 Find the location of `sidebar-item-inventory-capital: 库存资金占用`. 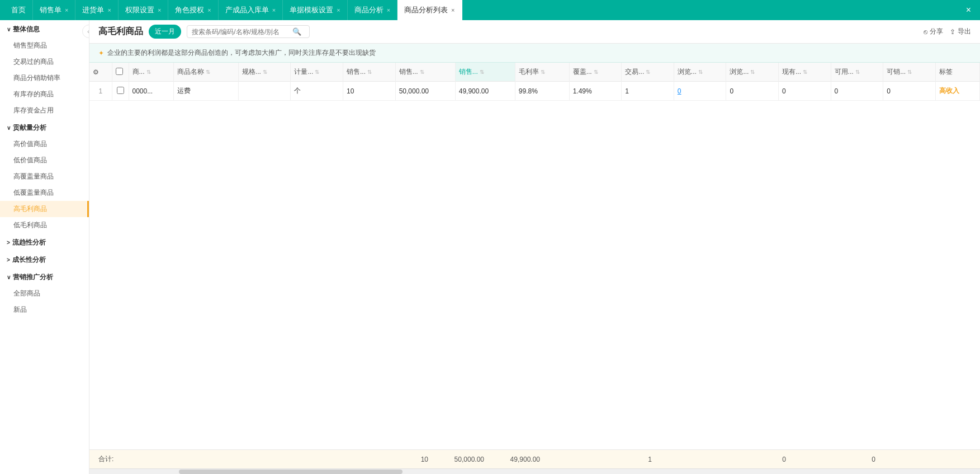

sidebar-item-inventory-capital: 库存资金占用 is located at coordinates (45, 111).